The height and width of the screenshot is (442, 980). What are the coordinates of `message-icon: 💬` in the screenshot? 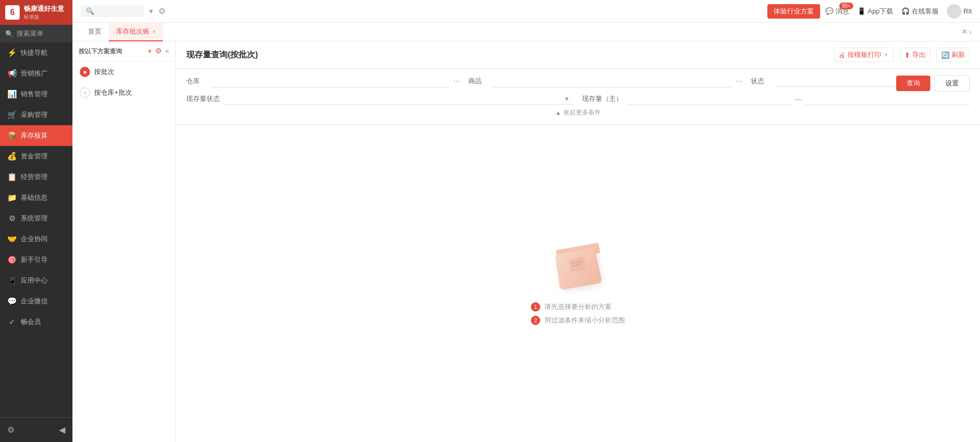 It's located at (829, 11).